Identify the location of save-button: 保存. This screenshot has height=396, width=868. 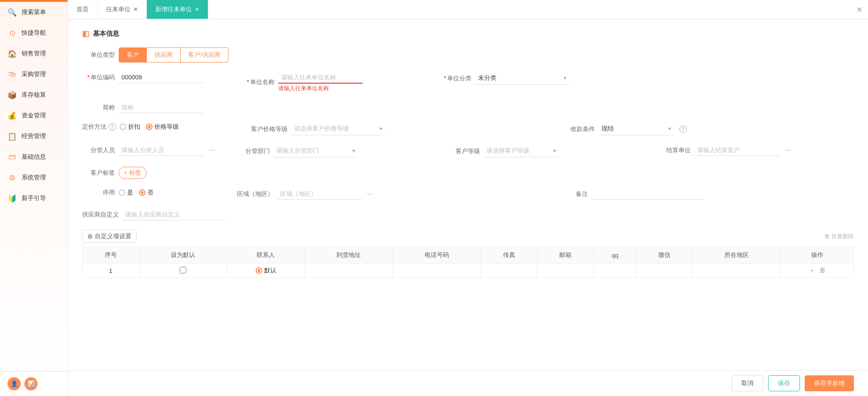
(784, 383).